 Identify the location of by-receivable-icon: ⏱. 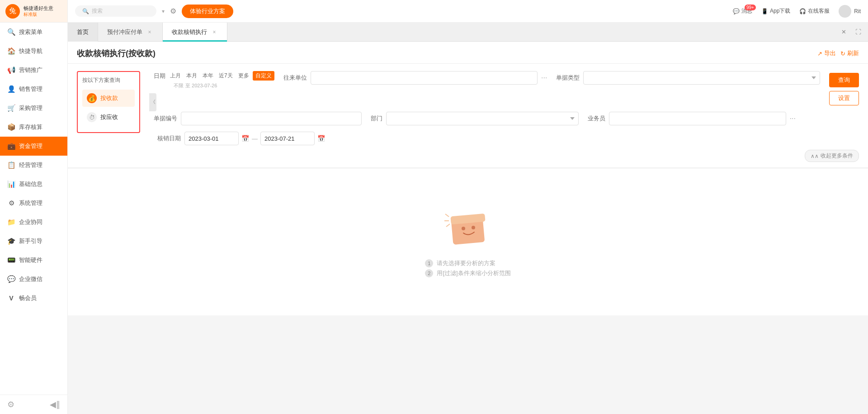
(92, 117).